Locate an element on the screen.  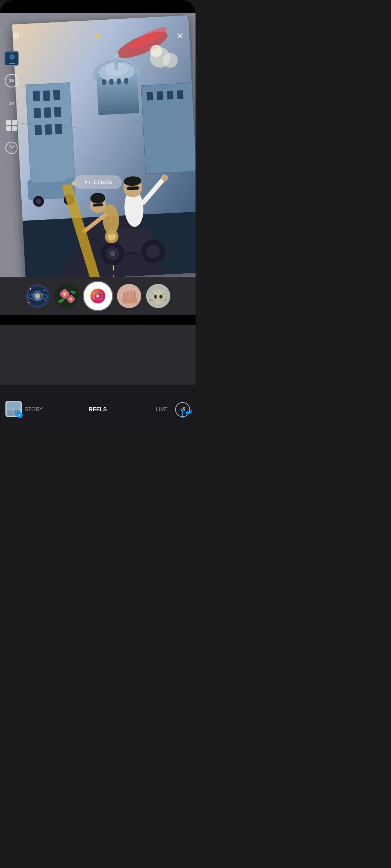
clock-timer-button is located at coordinates (12, 148).